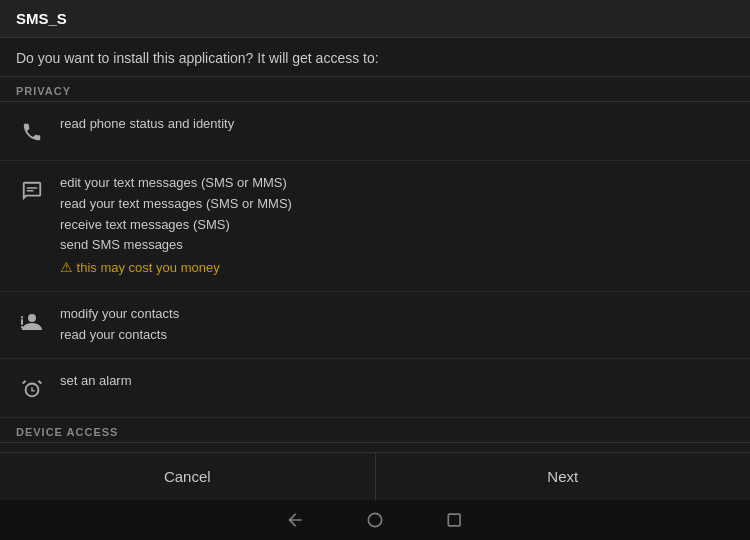  I want to click on home-button, so click(375, 520).